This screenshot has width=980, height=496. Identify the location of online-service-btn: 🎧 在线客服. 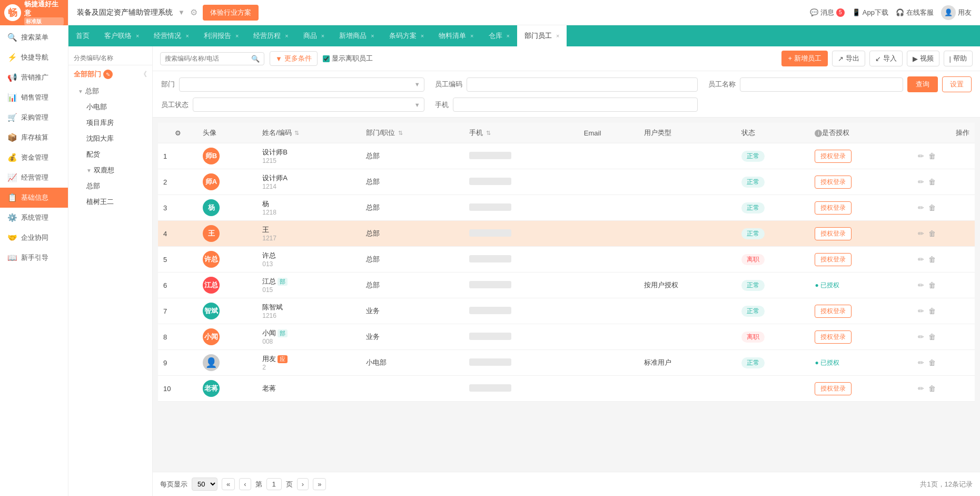
(915, 13).